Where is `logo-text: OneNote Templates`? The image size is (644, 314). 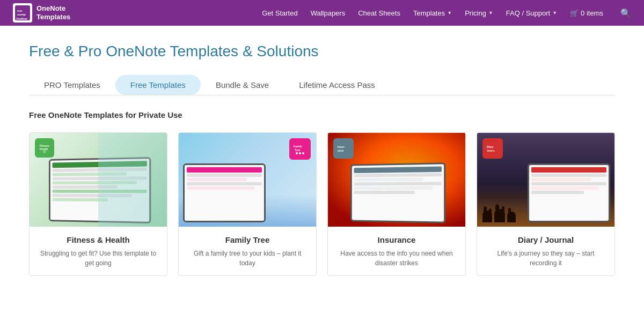 logo-text: OneNote Templates is located at coordinates (54, 13).